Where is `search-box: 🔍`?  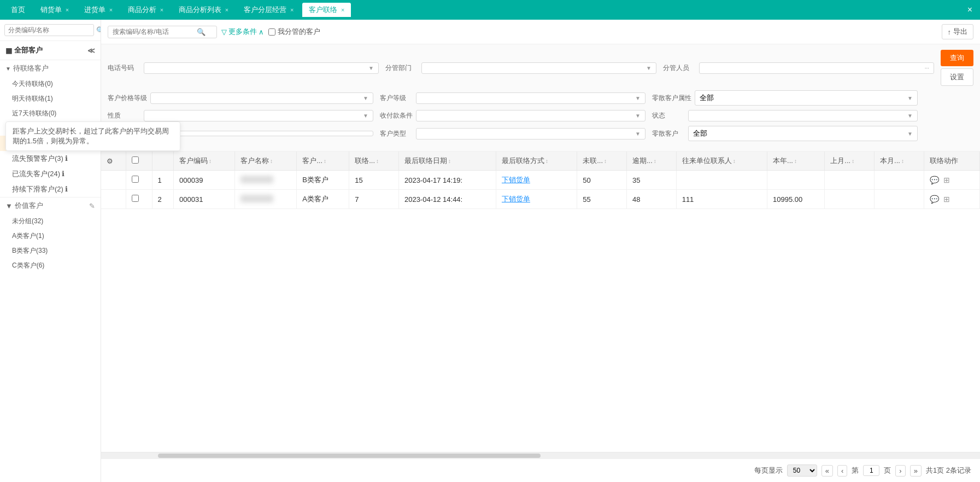 search-box: 🔍 is located at coordinates (162, 32).